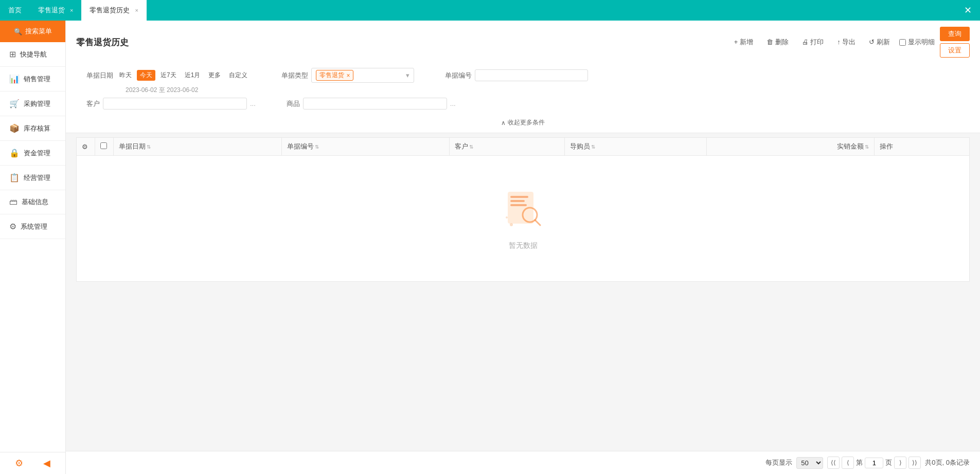  I want to click on tab-close-retail-return: ×, so click(72, 10).